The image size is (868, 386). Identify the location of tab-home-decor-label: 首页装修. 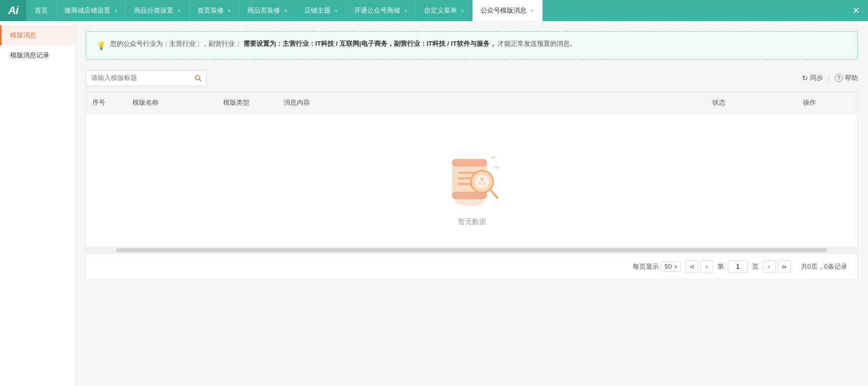
(211, 11).